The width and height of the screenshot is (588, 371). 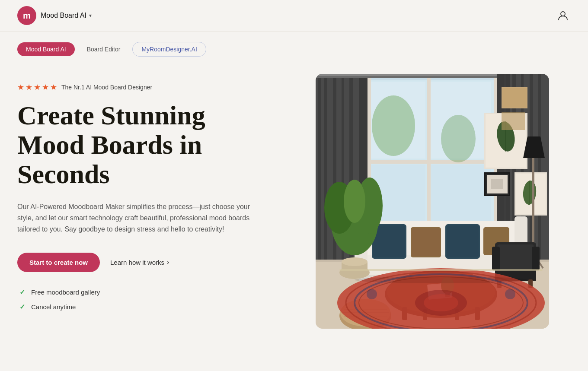 I want to click on nav-tabs: Mood Board AI Board Editor MyRoomDesigne…, so click(x=294, y=48).